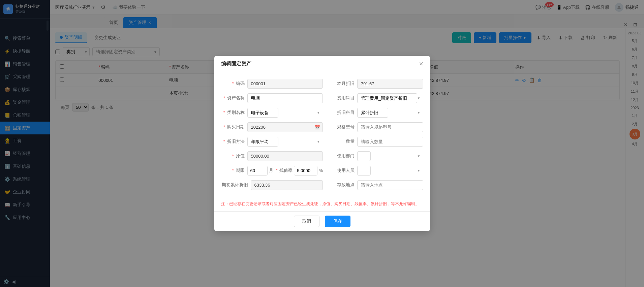 The height and width of the screenshot is (287, 644). What do you see at coordinates (322, 64) in the screenshot?
I see `dialog-header: 编辑固定资产 ✕` at bounding box center [322, 64].